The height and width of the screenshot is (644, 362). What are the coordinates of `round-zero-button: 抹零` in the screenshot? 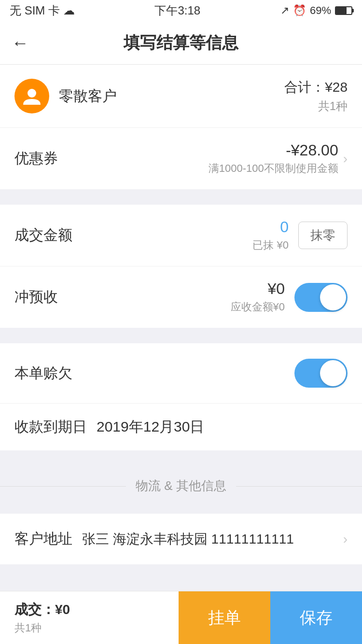 It's located at (323, 236).